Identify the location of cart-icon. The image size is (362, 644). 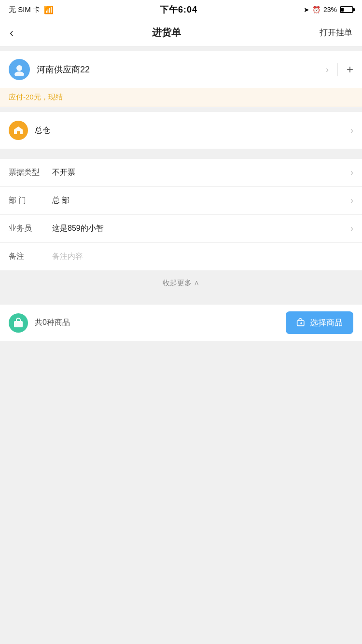
(301, 323).